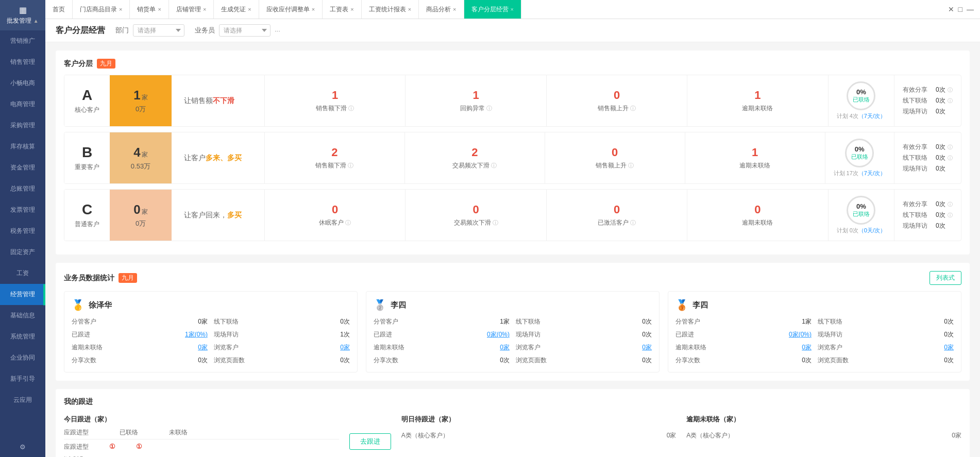  What do you see at coordinates (616, 101) in the screenshot?
I see `tier-a-stat-2: 0 销售额上升 ⓘ` at bounding box center [616, 101].